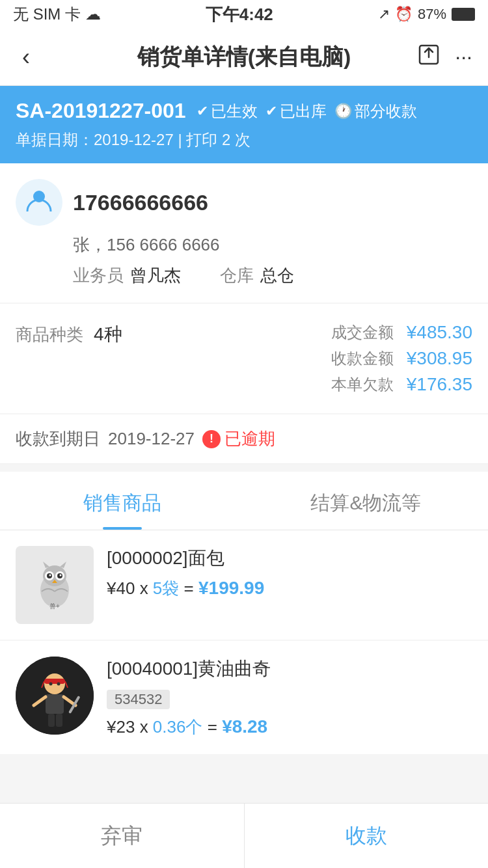 The image size is (488, 868). I want to click on order-id: SA-20191227-001, so click(101, 111).